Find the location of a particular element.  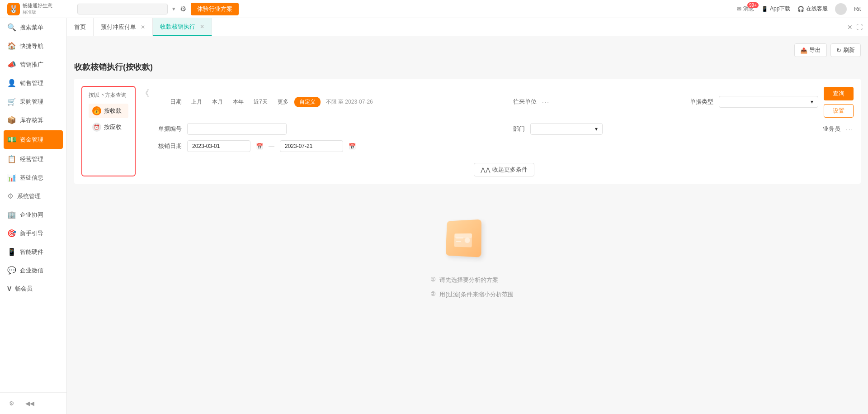

refresh-icon: ↻ is located at coordinates (839, 51).